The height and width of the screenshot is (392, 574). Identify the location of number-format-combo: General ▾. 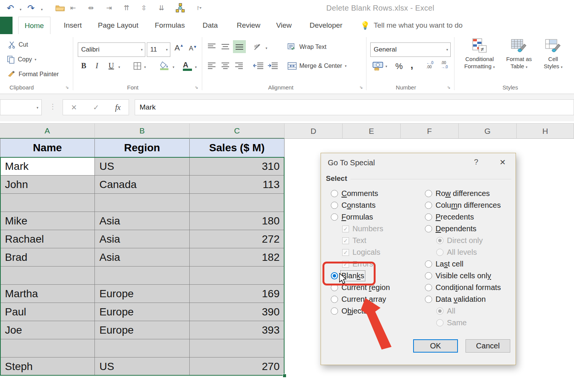
(410, 50).